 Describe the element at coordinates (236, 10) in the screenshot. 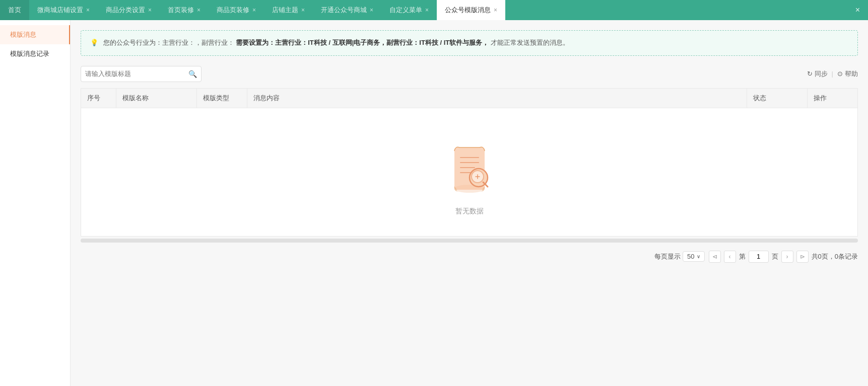

I see `tab-product-decor: 商品页装修 ×` at that location.